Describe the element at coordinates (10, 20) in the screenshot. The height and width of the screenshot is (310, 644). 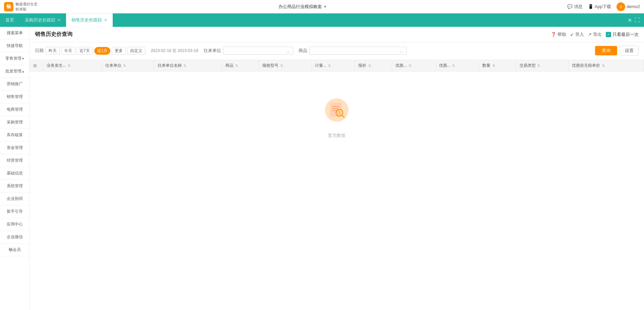
I see `tab-home-label: 首页` at that location.